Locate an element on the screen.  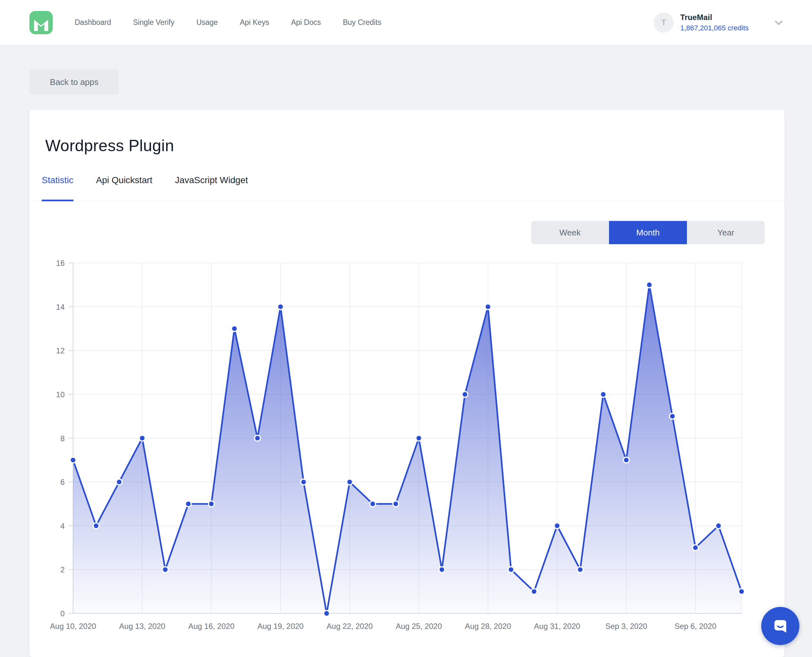
top-nav-bar: Dashboard Single Verify Usage Api Keys A… is located at coordinates (406, 23).